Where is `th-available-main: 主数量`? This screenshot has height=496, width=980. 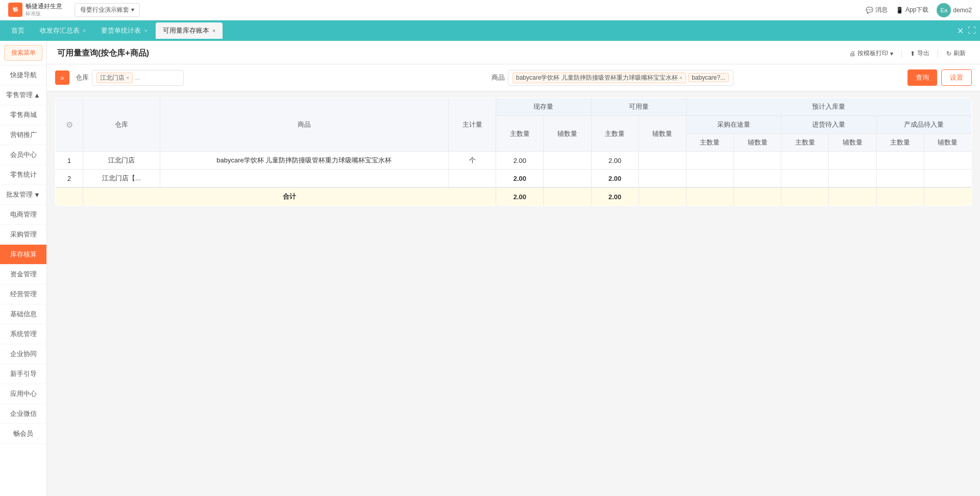 th-available-main: 主数量 is located at coordinates (615, 134).